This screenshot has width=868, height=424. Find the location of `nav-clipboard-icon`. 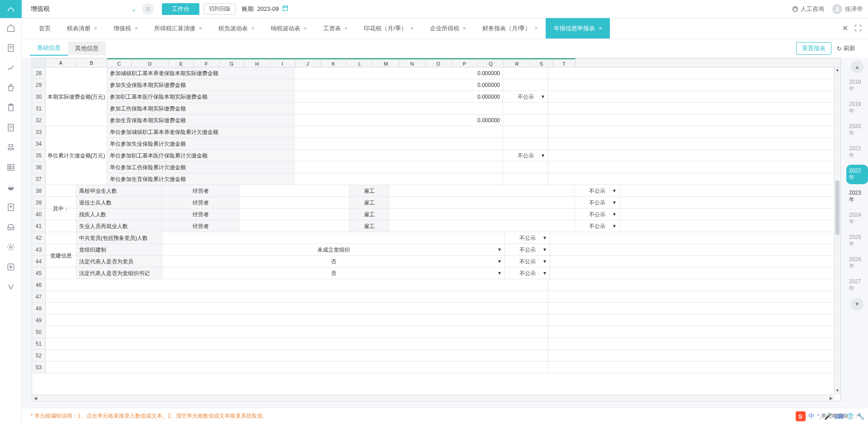

nav-clipboard-icon is located at coordinates (11, 108).